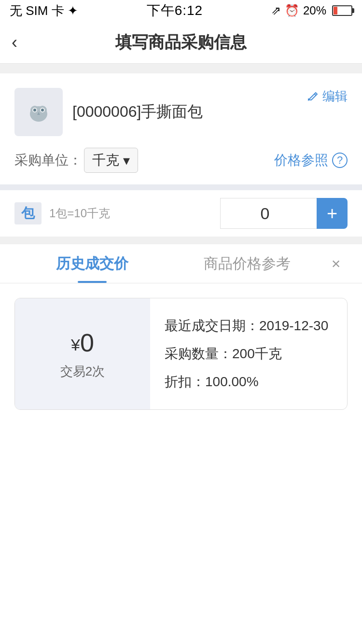 The image size is (362, 644). What do you see at coordinates (249, 354) in the screenshot?
I see `history-card-right: 最近成交日期：2019-12-30 采购数量：200千克 折扣：100.00%` at bounding box center [249, 354].